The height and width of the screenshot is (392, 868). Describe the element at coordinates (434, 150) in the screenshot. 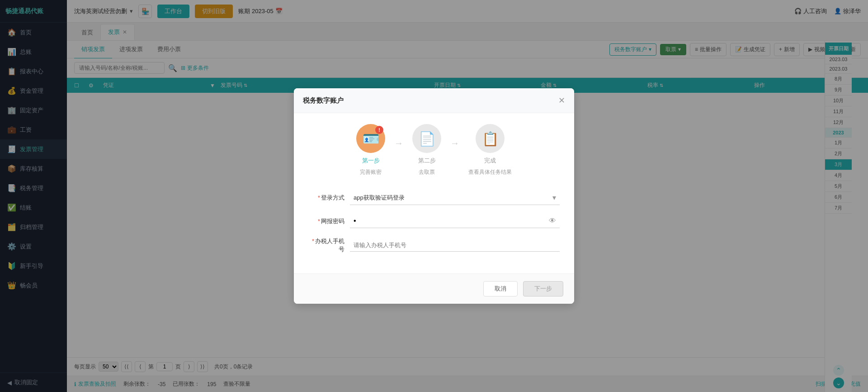

I see `steps-indicator: 🪪 ! 第一步 完善账密 → 📄 第二步 去取票` at that location.